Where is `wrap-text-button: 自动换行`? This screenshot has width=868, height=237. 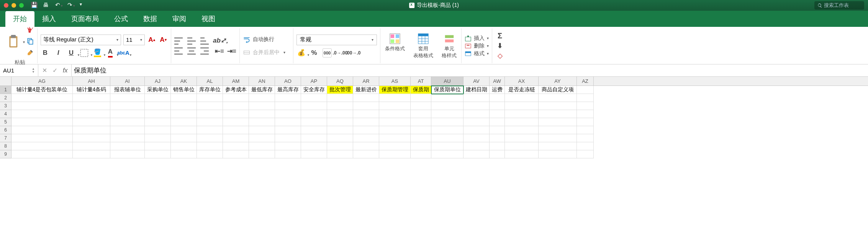 wrap-text-button: 自动换行 is located at coordinates (259, 40).